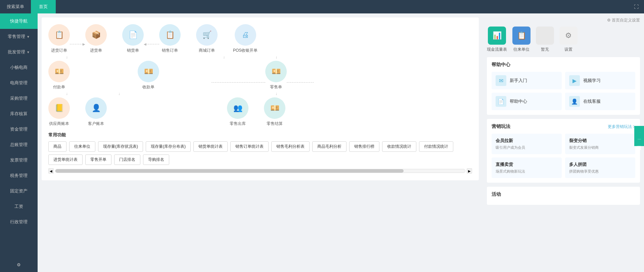 The width and height of the screenshot is (644, 272). Describe the element at coordinates (399, 146) in the screenshot. I see `common-func-button: 收款情况统计` at that location.